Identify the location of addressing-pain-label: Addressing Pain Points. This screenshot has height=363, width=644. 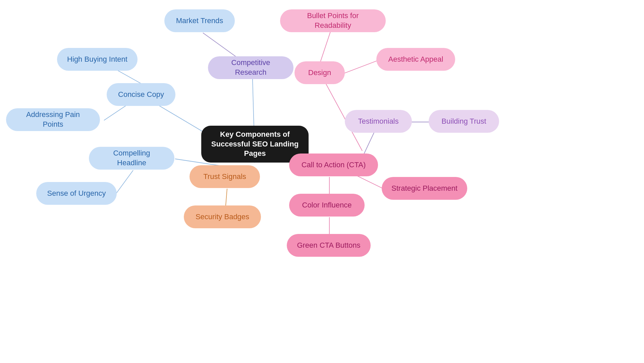
(53, 119).